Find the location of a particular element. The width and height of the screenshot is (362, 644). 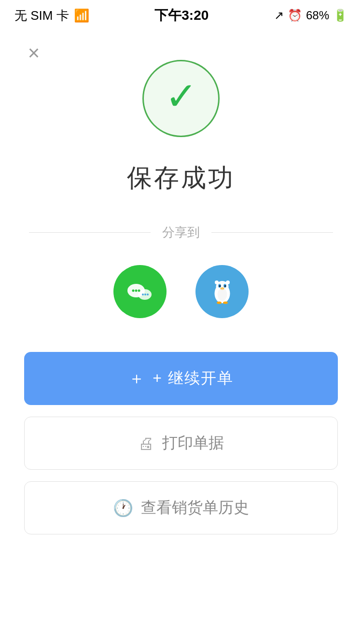

history-label: 查看销货单历史 is located at coordinates (195, 508).